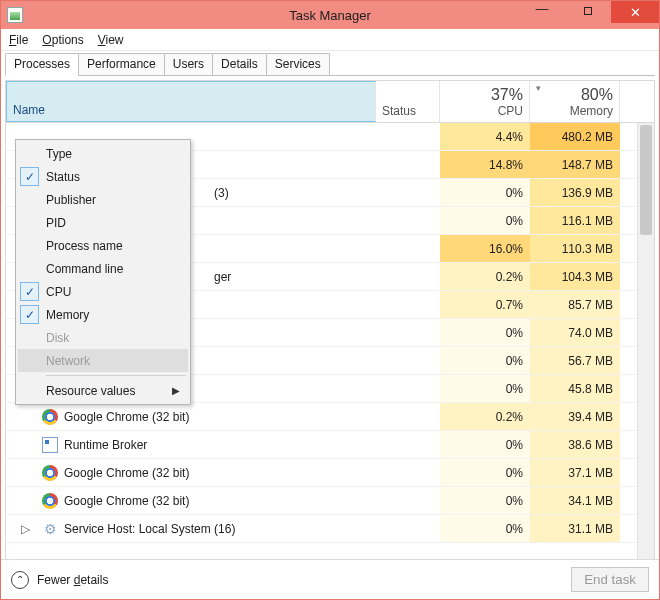 The image size is (660, 600). I want to click on tab-performance: Performance, so click(122, 64).